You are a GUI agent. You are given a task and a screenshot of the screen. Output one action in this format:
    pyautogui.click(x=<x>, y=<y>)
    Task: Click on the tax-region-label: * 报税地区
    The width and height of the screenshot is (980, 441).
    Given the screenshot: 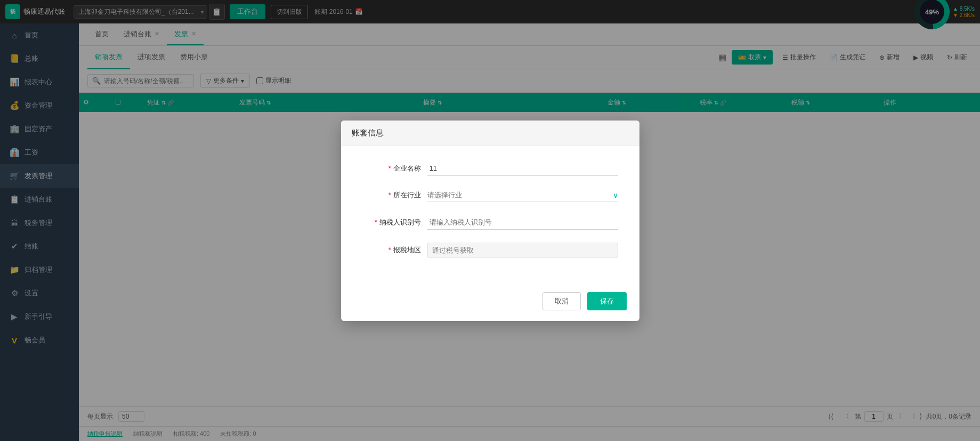 What is the action you would take?
    pyautogui.click(x=392, y=250)
    